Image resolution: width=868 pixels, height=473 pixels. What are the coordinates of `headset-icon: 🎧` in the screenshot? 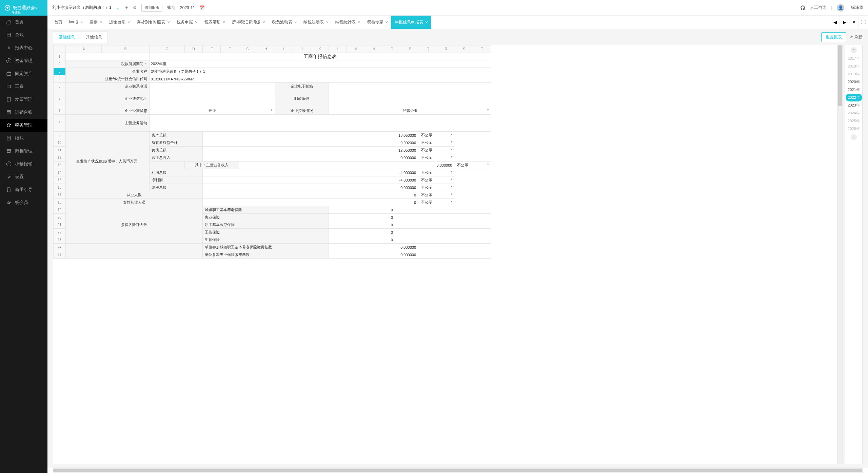 It's located at (803, 8).